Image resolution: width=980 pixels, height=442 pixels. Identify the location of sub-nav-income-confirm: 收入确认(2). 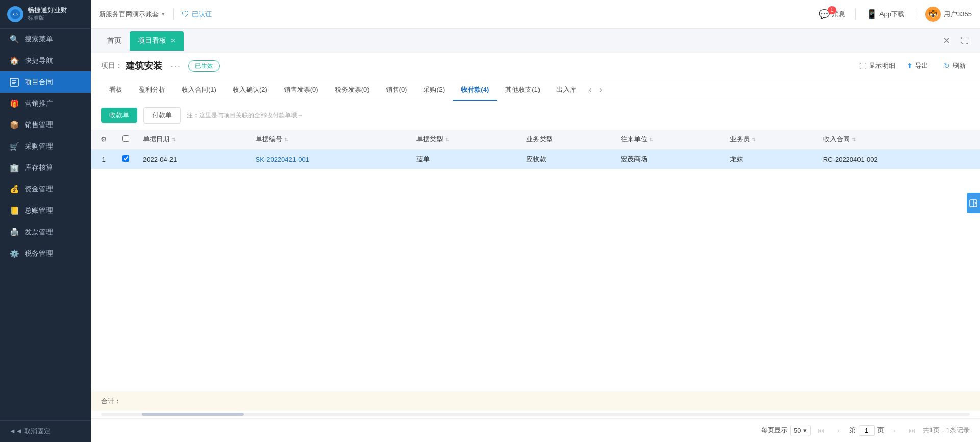
(250, 90).